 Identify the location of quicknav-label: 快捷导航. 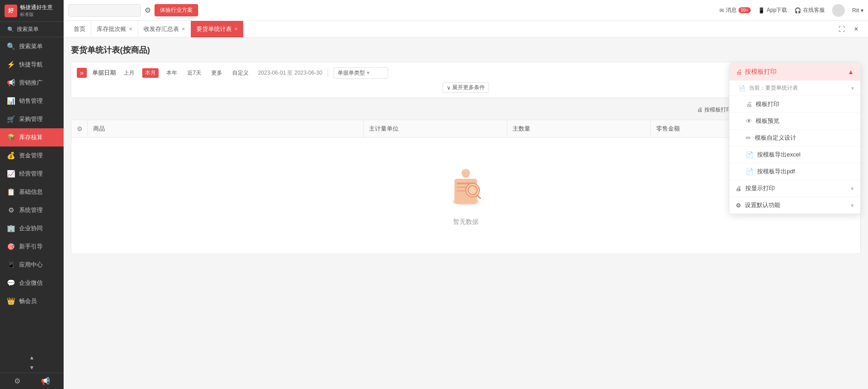
(31, 65).